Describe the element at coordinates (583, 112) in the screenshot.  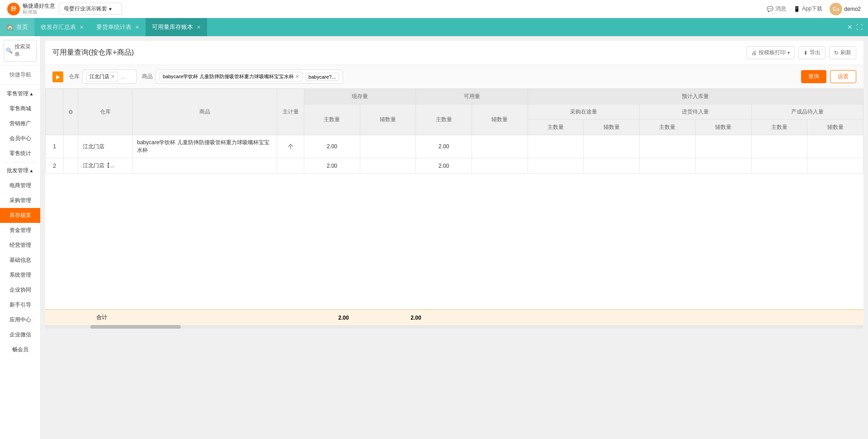
I see `th-purchase-transit: 采购在途量` at that location.